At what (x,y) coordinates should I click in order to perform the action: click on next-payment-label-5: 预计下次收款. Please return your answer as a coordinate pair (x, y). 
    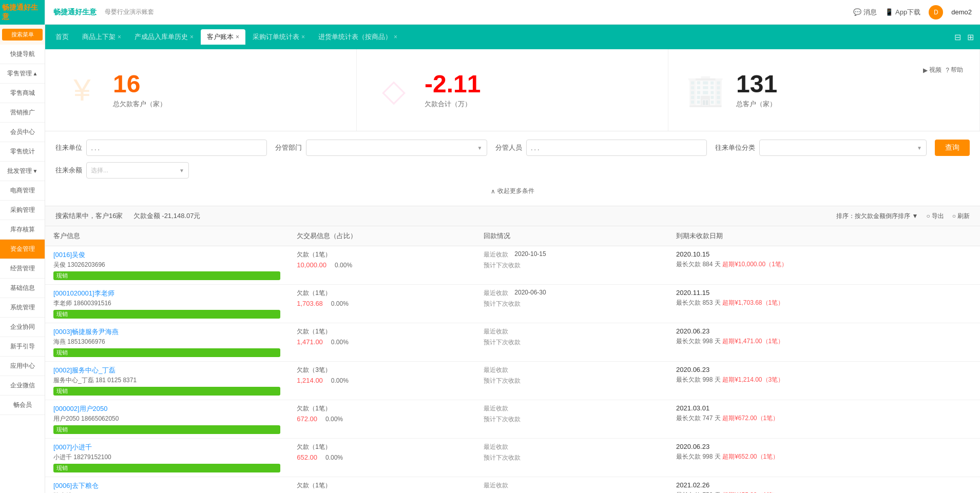
    Looking at the image, I should click on (502, 458).